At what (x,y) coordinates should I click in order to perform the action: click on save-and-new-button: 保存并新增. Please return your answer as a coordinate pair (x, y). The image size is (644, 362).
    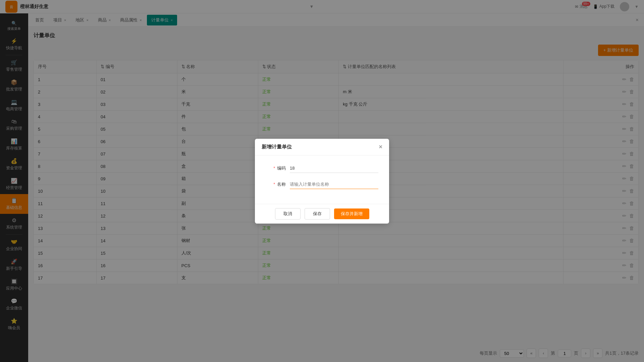
    Looking at the image, I should click on (352, 214).